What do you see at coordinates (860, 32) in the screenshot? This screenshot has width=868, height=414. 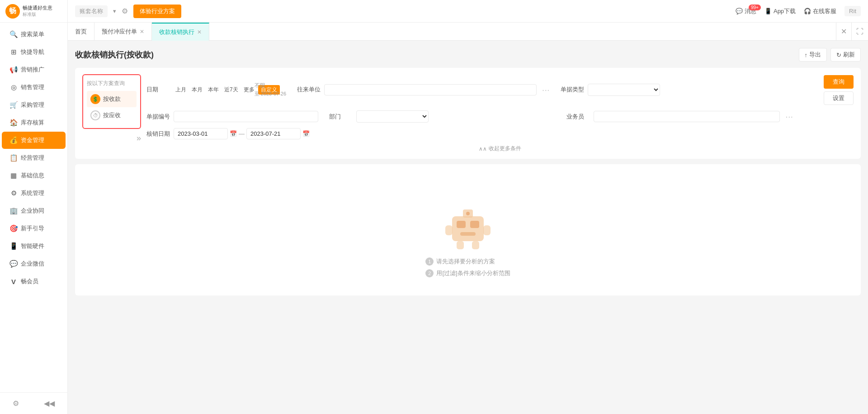 I see `expand-tabs-icon: ⛶` at bounding box center [860, 32].